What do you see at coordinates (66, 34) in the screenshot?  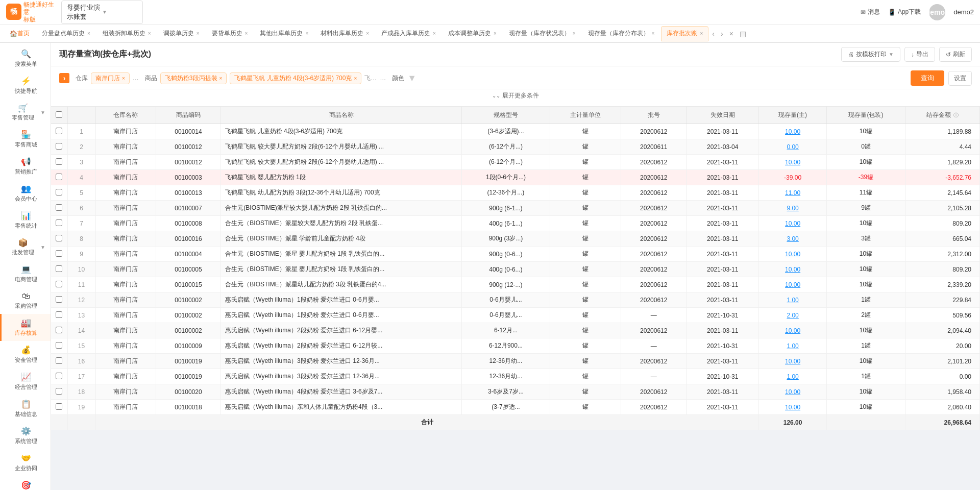 I see `tab-fen-pan: 分量盘点单历史 ×` at bounding box center [66, 34].